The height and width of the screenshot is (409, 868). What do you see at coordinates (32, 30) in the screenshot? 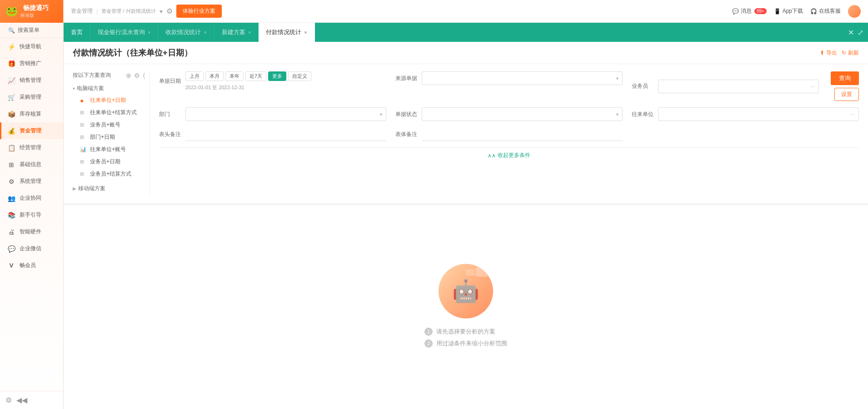
I see `search-menu-item: 🔍 搜索菜单` at bounding box center [32, 30].